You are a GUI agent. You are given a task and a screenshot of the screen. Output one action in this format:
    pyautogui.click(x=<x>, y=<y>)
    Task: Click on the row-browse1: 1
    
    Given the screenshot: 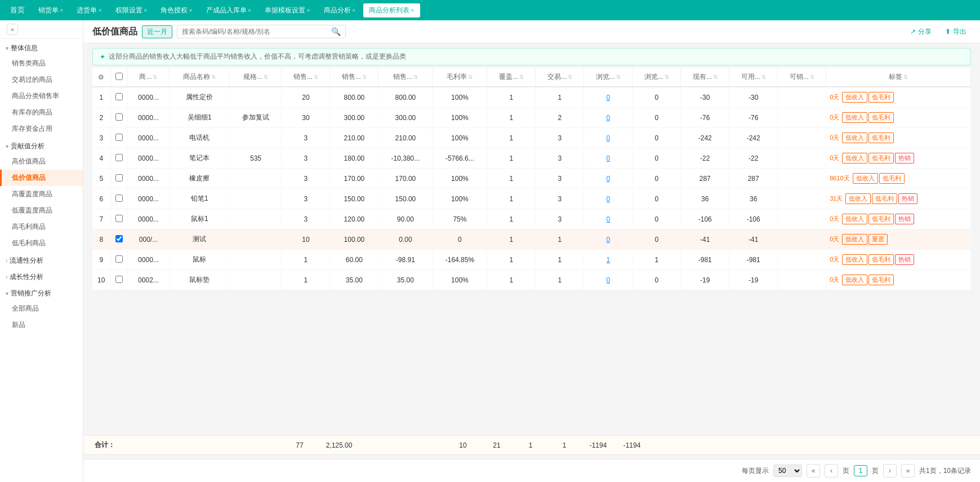 What is the action you would take?
    pyautogui.click(x=608, y=260)
    